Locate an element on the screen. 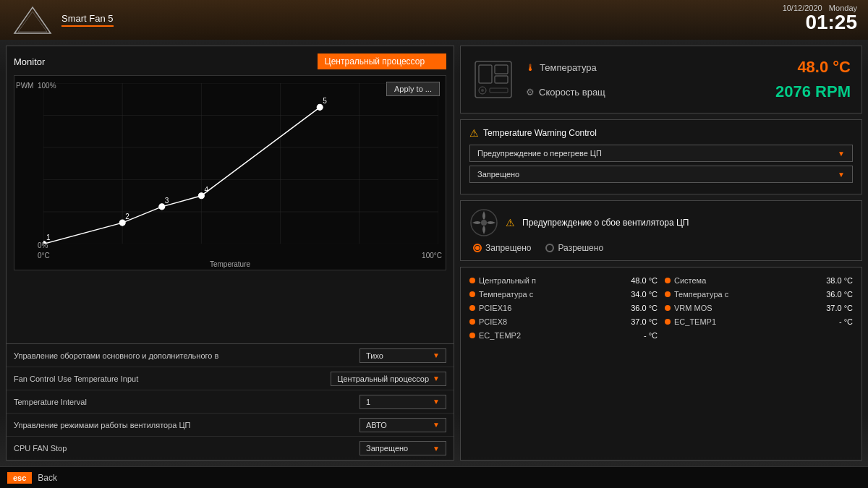 This screenshot has width=868, height=488. smart-fan-tab: Smart Fan 5 is located at coordinates (88, 20).